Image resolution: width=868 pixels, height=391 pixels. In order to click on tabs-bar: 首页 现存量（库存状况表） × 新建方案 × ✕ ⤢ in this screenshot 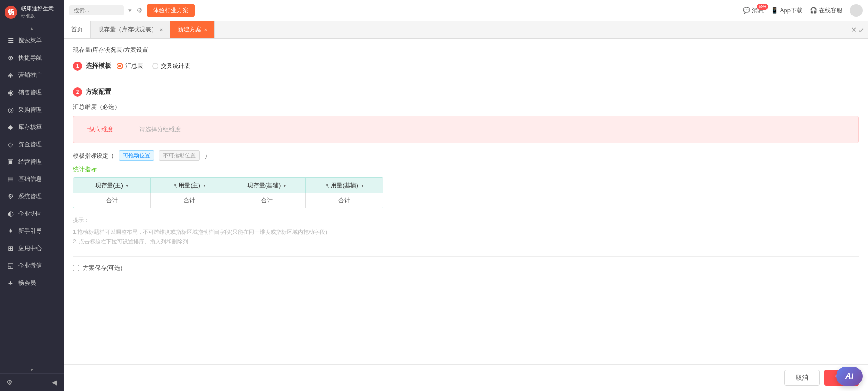, I will do `click(466, 30)`.